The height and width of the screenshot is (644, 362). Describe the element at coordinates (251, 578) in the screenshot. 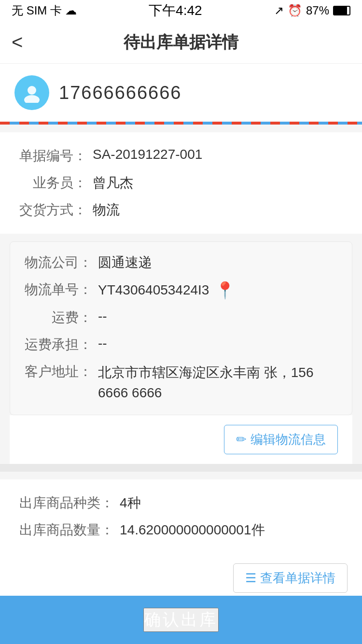

I see `list-icon: ☰` at that location.